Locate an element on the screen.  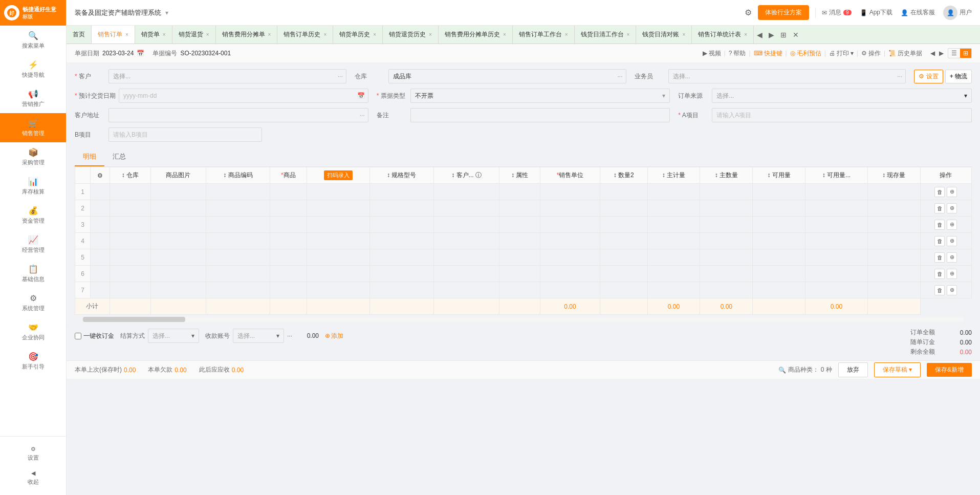
warehouse-input: 成品库 is located at coordinates (508, 76).